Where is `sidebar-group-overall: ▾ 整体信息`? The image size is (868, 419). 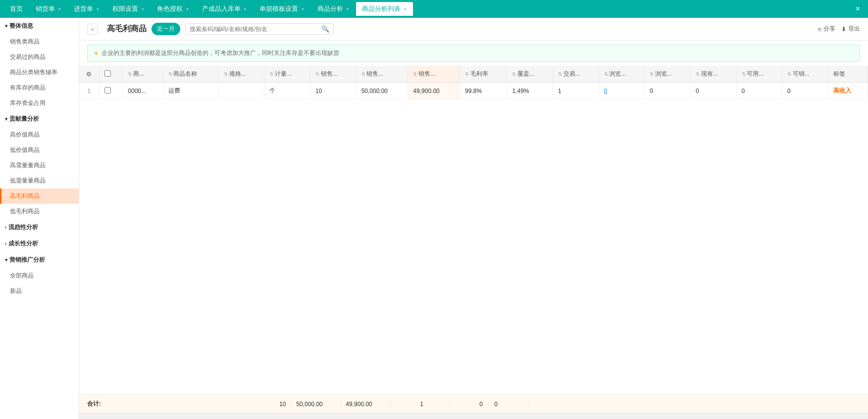 sidebar-group-overall: ▾ 整体信息 is located at coordinates (40, 26).